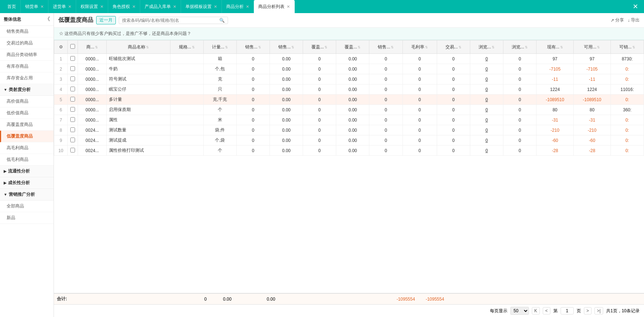 The image size is (644, 317). I want to click on sidebar-item-inventory-funds: 库存资金占用, so click(27, 78).